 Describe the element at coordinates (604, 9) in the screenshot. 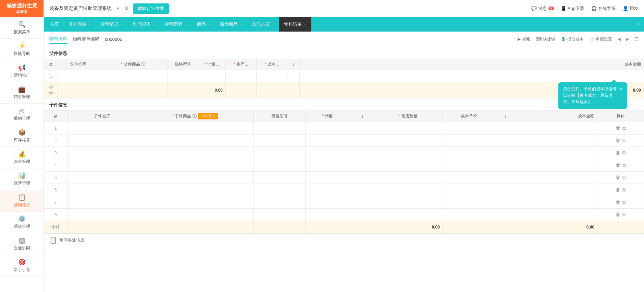

I see `online-service-item: 🎧 在线客服` at that location.